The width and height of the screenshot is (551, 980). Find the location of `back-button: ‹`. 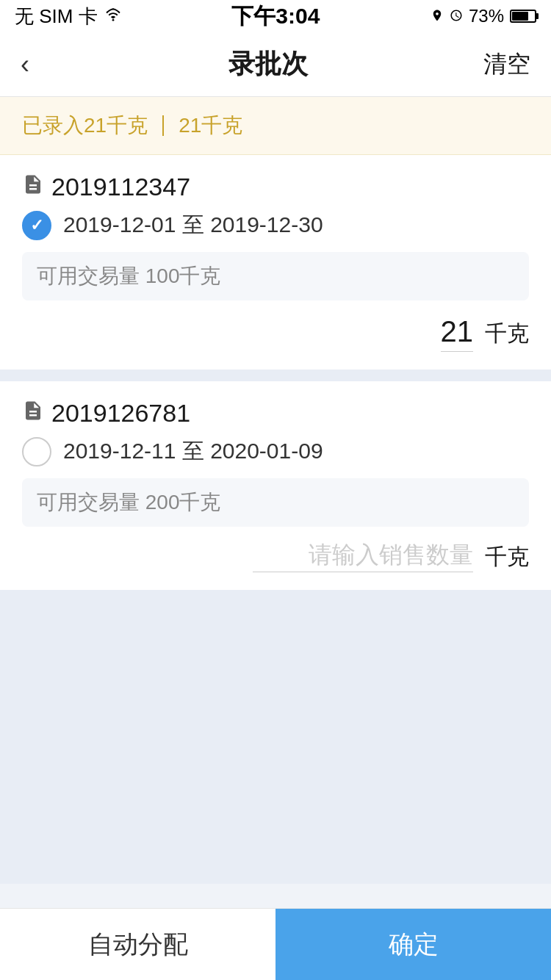

back-button: ‹ is located at coordinates (43, 65).